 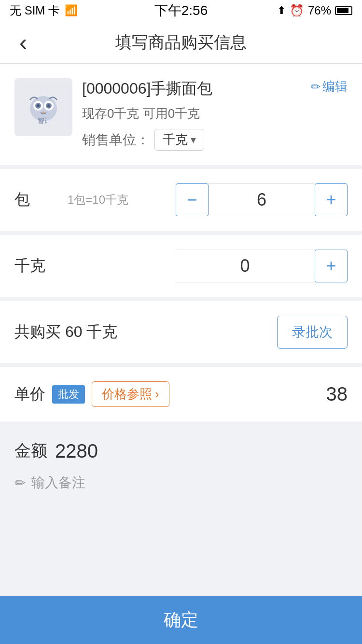 I want to click on kg-quantity-input, so click(x=245, y=266).